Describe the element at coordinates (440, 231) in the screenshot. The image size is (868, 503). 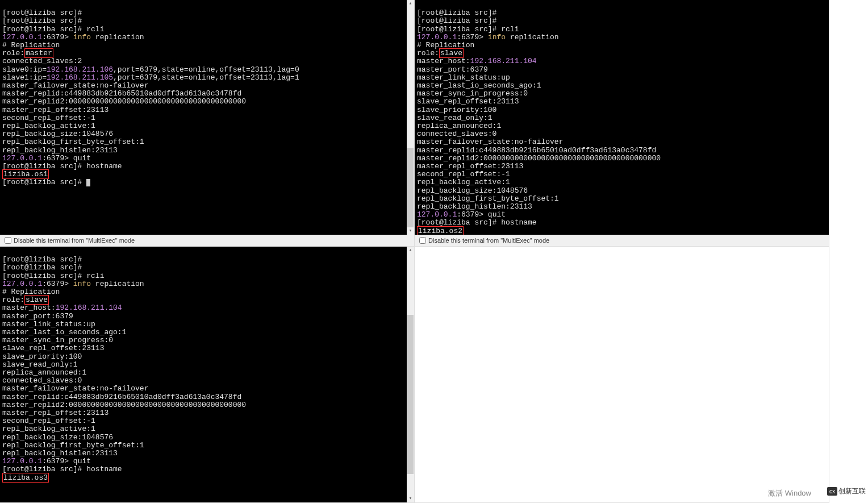
I see `hostname-value: liziba.os2` at that location.